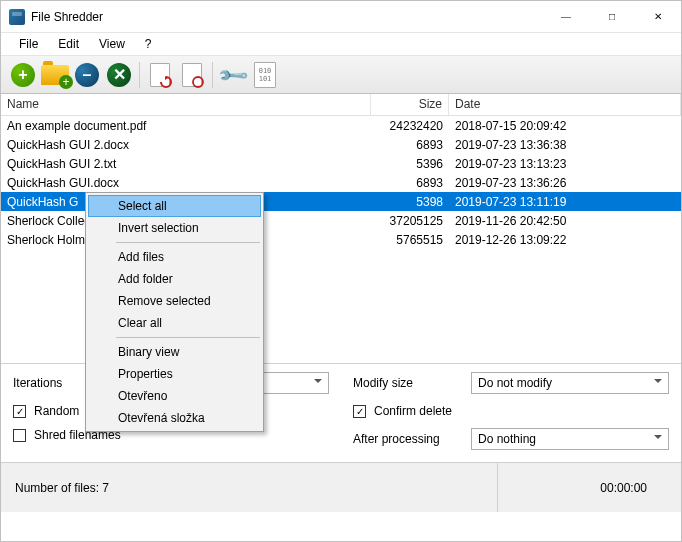  Describe the element at coordinates (565, 183) in the screenshot. I see `cell-date: 2019-07-23 13:36:26` at that location.